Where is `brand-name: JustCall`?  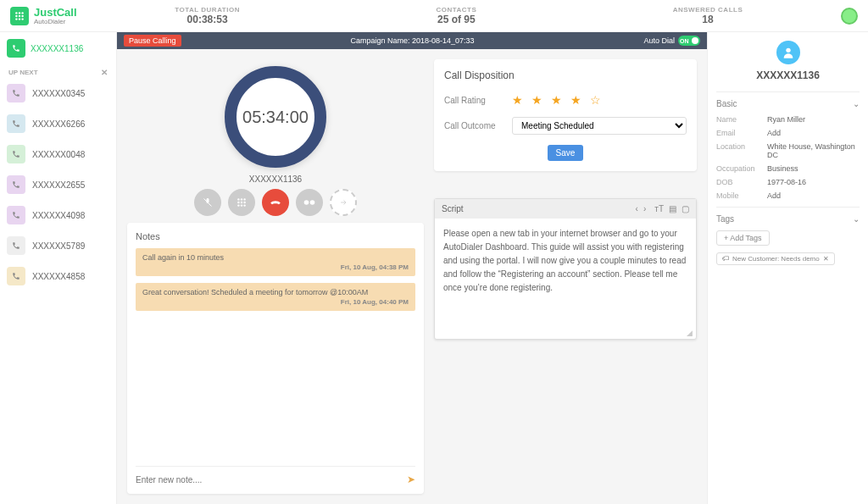 brand-name: JustCall is located at coordinates (56, 12).